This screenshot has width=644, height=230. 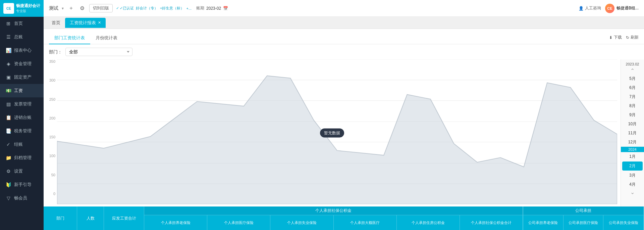 I want to click on newguide-icon: 🔰, so click(x=8, y=185).